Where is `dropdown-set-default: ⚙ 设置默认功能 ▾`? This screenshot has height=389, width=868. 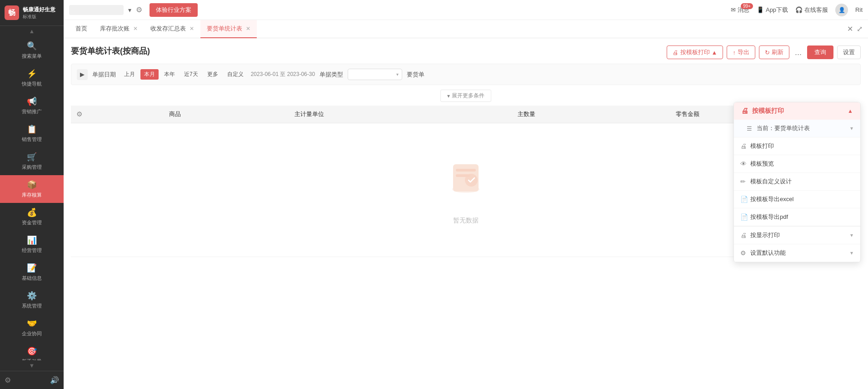
dropdown-set-default: ⚙ 设置默认功能 ▾ is located at coordinates (797, 253).